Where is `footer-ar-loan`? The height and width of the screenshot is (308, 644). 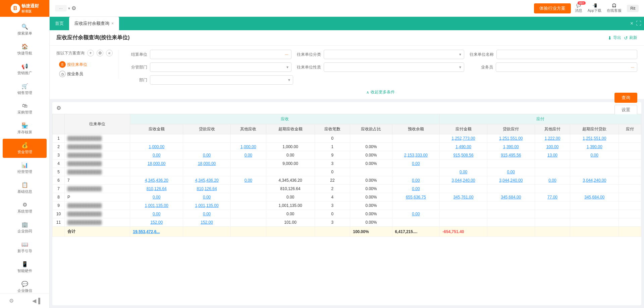
footer-ar-loan is located at coordinates (207, 232).